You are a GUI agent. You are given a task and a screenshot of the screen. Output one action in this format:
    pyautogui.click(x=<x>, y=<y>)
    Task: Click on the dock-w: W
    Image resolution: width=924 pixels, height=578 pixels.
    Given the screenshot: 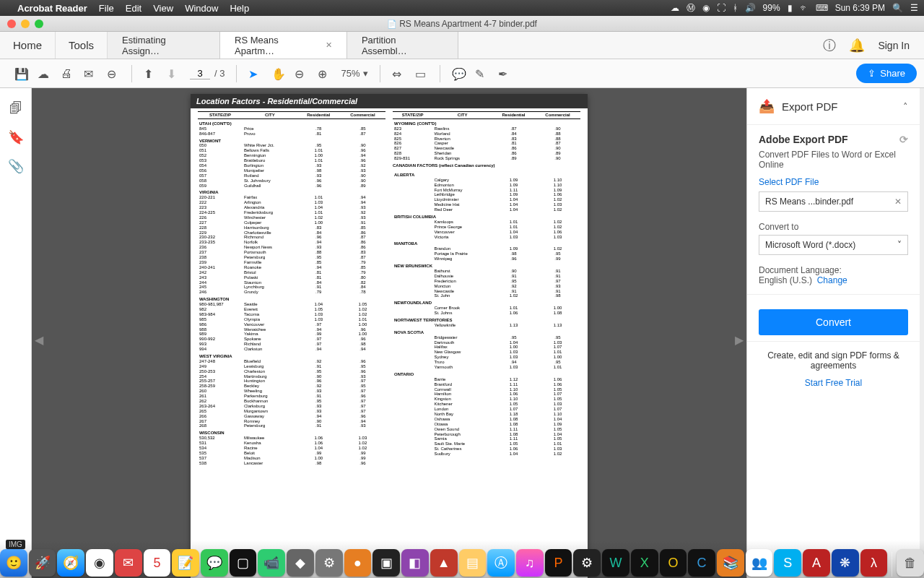 What is the action you would take?
    pyautogui.click(x=616, y=563)
    